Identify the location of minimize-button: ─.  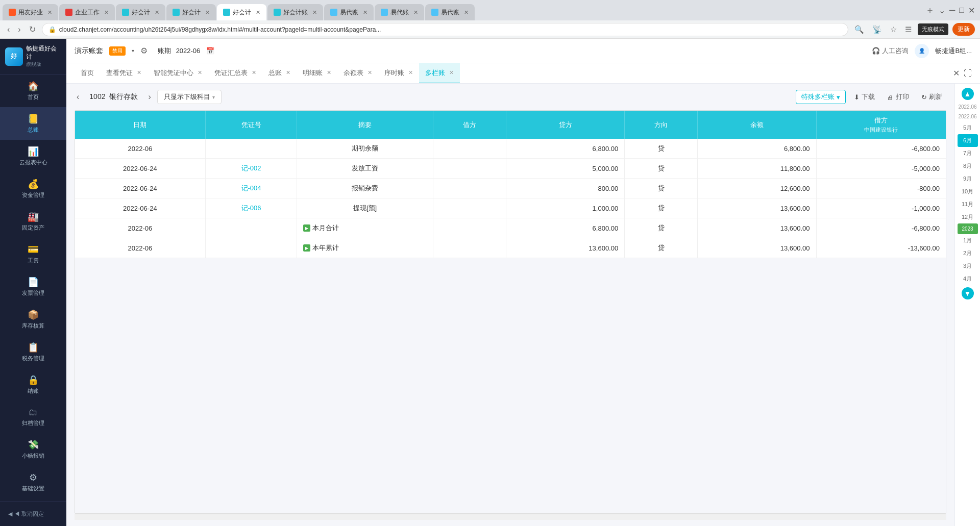
(952, 10).